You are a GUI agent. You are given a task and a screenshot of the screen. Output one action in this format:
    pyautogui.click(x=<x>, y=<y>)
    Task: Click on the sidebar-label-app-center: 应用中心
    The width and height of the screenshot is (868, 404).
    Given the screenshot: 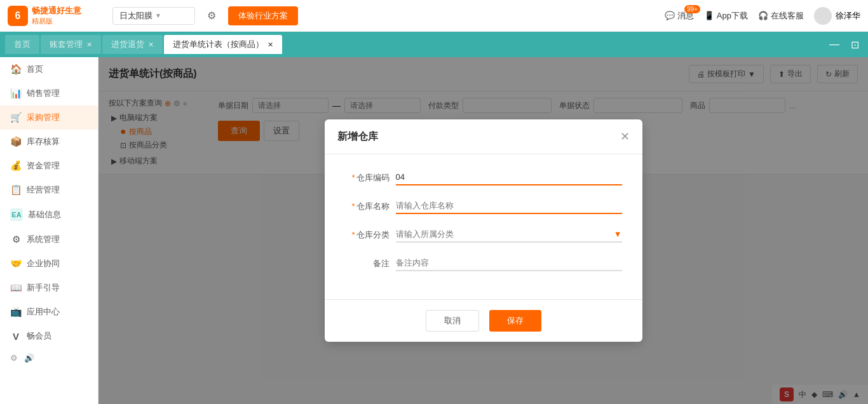 What is the action you would take?
    pyautogui.click(x=43, y=312)
    